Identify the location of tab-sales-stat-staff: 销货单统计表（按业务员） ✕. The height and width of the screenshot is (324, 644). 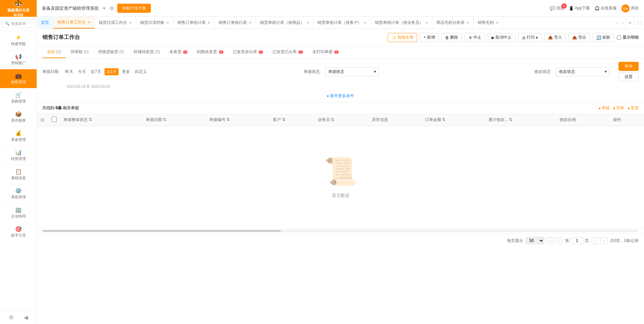
(402, 23).